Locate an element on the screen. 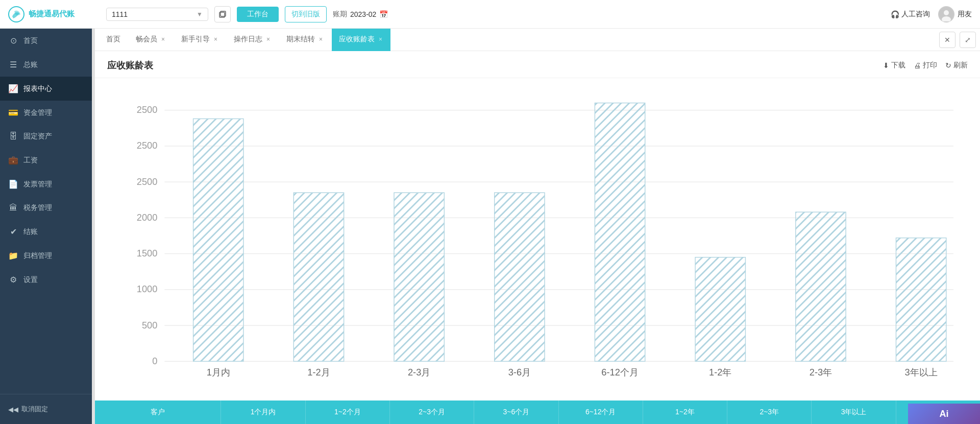 This screenshot has width=980, height=424. tab-label: 新手引导 is located at coordinates (195, 39).